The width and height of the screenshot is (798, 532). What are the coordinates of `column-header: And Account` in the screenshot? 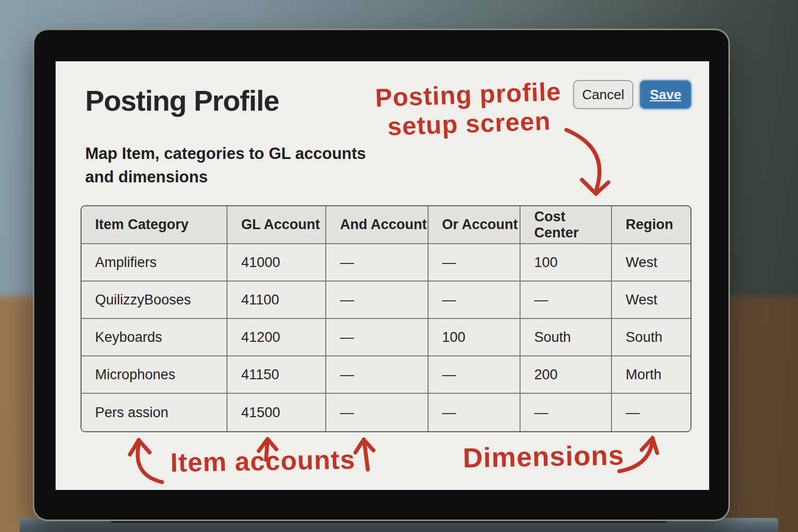 It's located at (377, 225).